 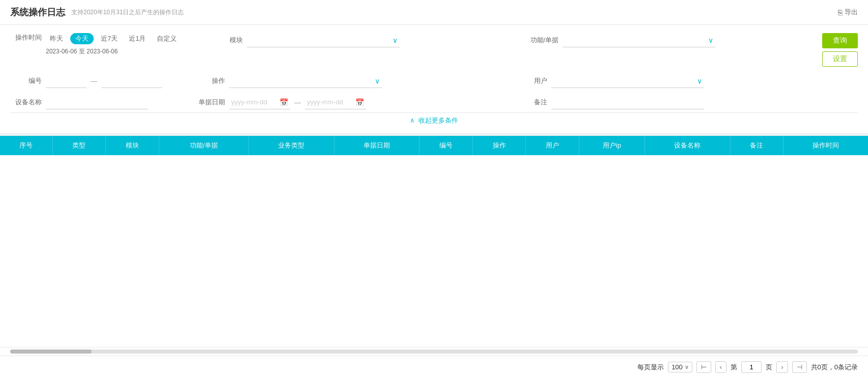 I want to click on next-page-button: ›, so click(x=782, y=367).